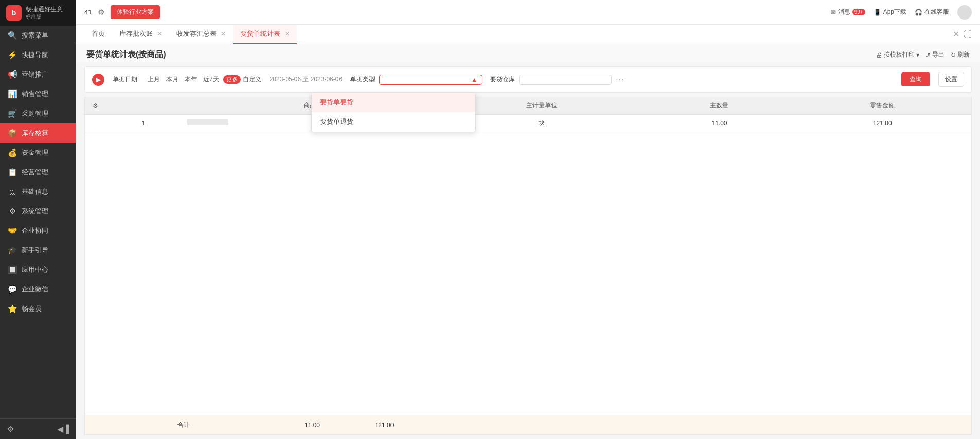 This screenshot has width=980, height=439. I want to click on maximize-window-button: ⛶, so click(968, 34).